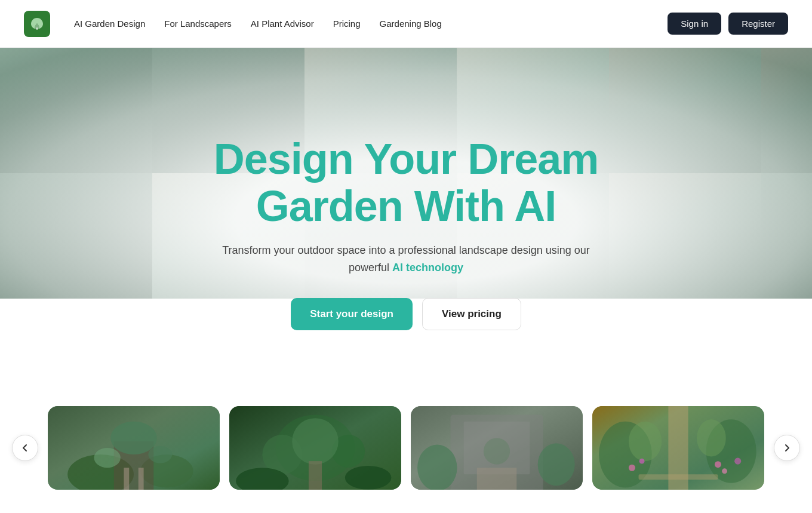 This screenshot has width=812, height=513. Describe the element at coordinates (406, 259) in the screenshot. I see `hero-subtitle: Transform your outdoor space into a prof…` at that location.